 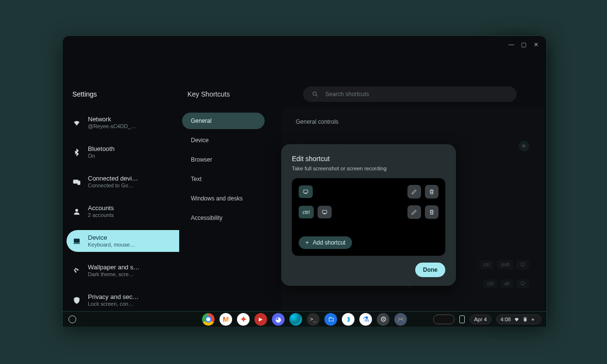 What do you see at coordinates (123, 241) in the screenshot?
I see `sidebar-item-device: Device Keyboard, mouse…` at bounding box center [123, 241].